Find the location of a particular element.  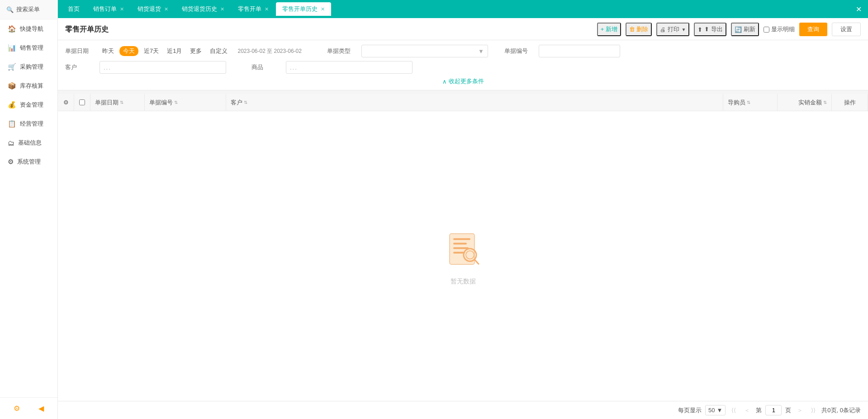

th-ops-label: 操作 is located at coordinates (850, 103).